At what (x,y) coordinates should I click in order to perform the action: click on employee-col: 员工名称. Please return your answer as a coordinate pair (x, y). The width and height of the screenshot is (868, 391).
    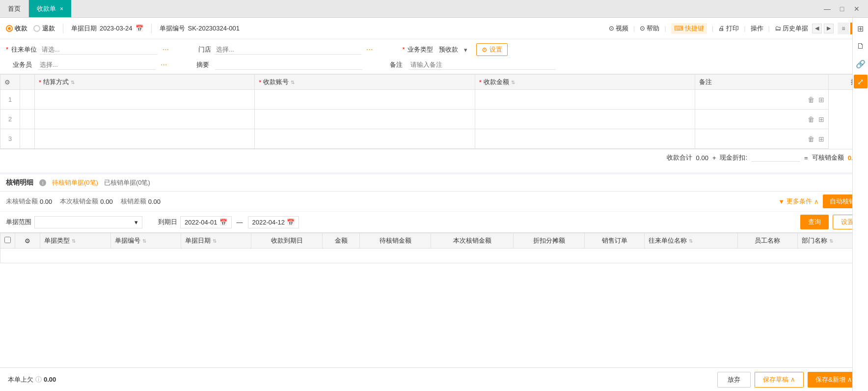
    Looking at the image, I should click on (767, 241).